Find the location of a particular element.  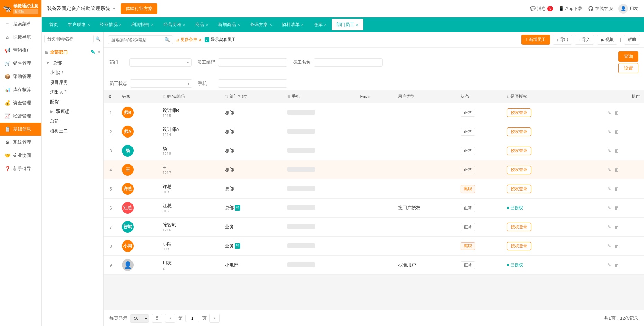

tab-new-goods: 新增商品 ✕ is located at coordinates (229, 25).